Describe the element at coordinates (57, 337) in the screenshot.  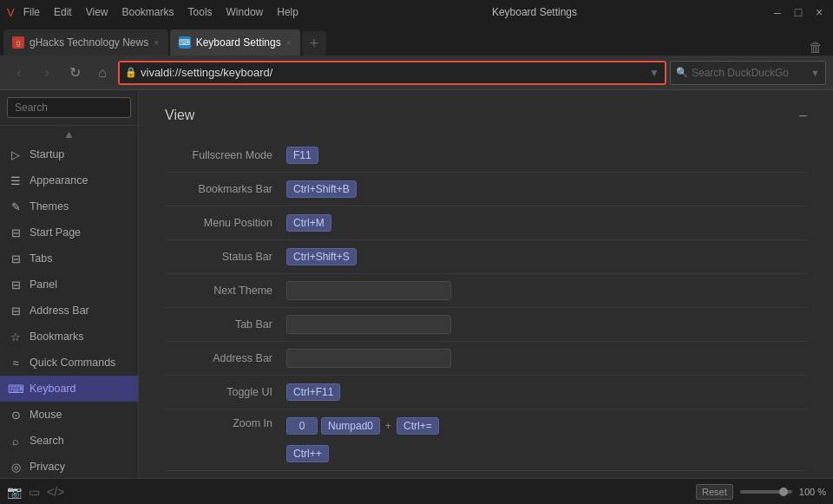
I see `sidebar-label-bookmarks: Bookmarks` at that location.